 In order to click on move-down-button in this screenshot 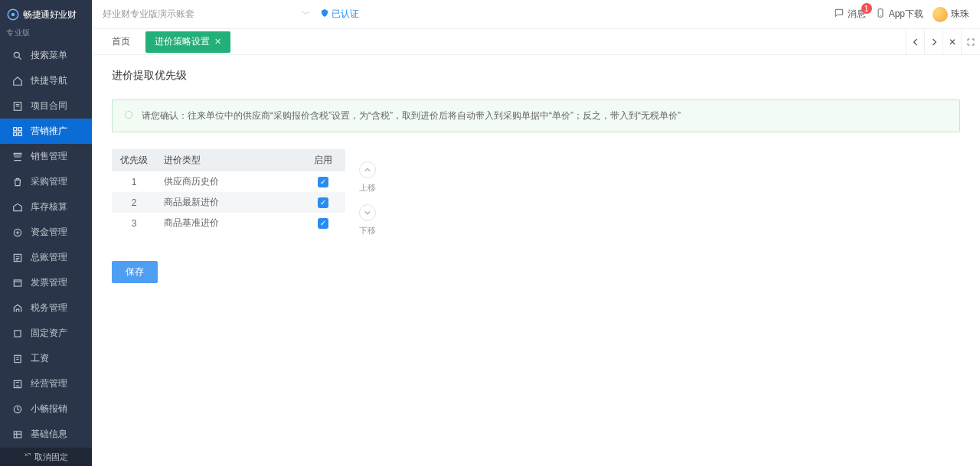, I will do `click(368, 213)`.